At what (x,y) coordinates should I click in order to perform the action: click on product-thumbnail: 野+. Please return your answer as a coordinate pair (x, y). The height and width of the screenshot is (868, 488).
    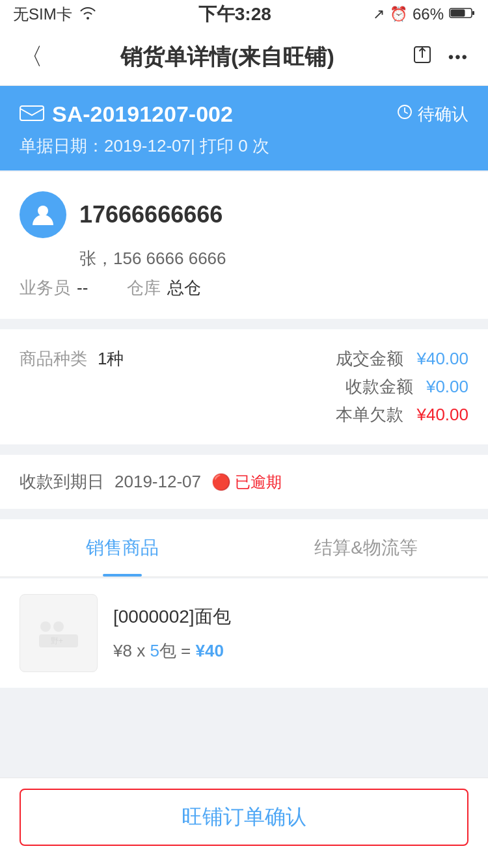
    Looking at the image, I should click on (59, 633).